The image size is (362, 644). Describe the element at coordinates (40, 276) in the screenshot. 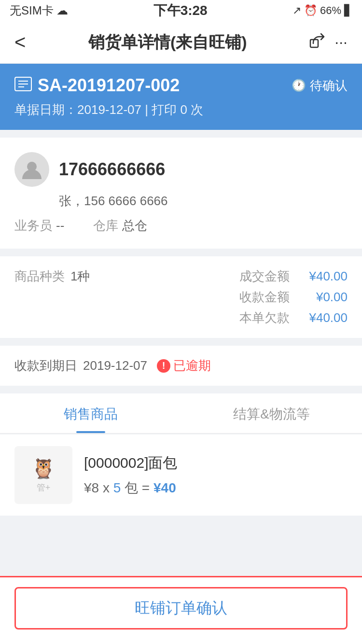

I see `product-types-label: 商品种类` at that location.